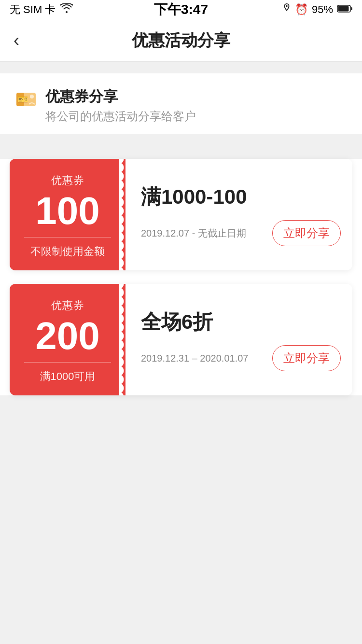  What do you see at coordinates (318, 10) in the screenshot?
I see `status-right: ⏰ 95%` at bounding box center [318, 10].